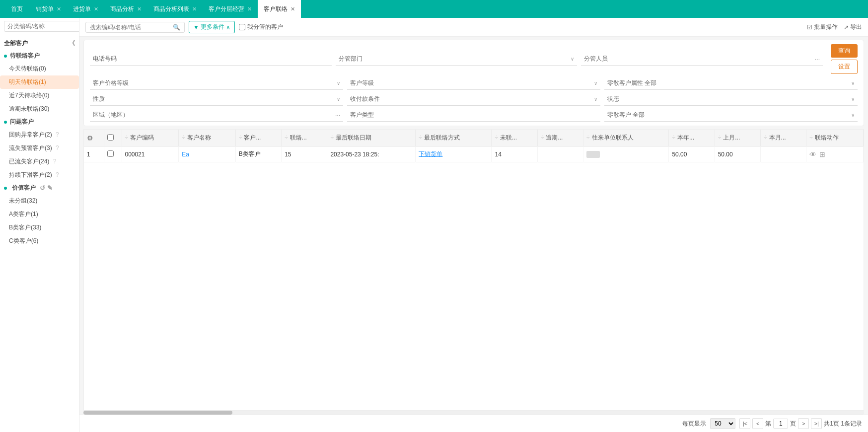 The width and height of the screenshot is (868, 432). What do you see at coordinates (613, 99) in the screenshot?
I see `filter-status-label: 状态` at bounding box center [613, 99].